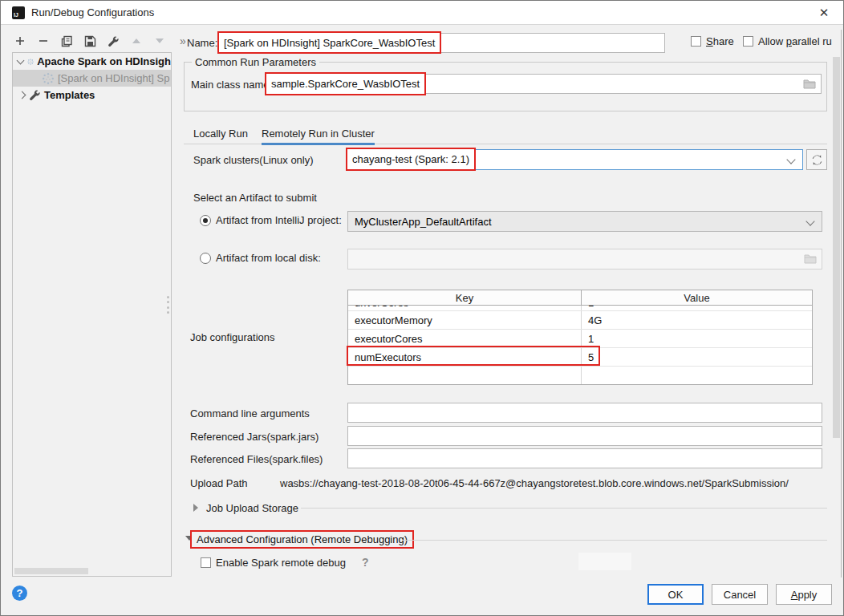 This screenshot has width=844, height=616. Describe the element at coordinates (101, 41) in the screenshot. I see `configurations-toolbar: »` at that location.